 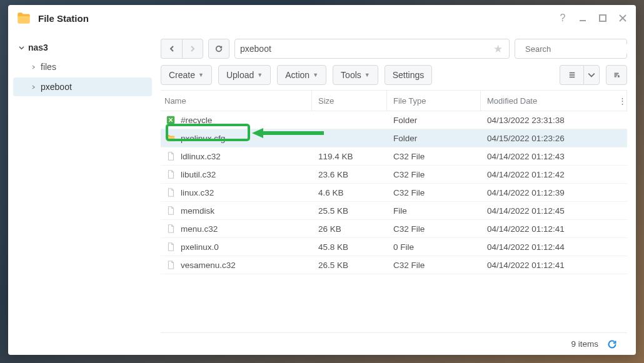 What do you see at coordinates (563, 18) in the screenshot?
I see `help-icon: ?` at bounding box center [563, 18].